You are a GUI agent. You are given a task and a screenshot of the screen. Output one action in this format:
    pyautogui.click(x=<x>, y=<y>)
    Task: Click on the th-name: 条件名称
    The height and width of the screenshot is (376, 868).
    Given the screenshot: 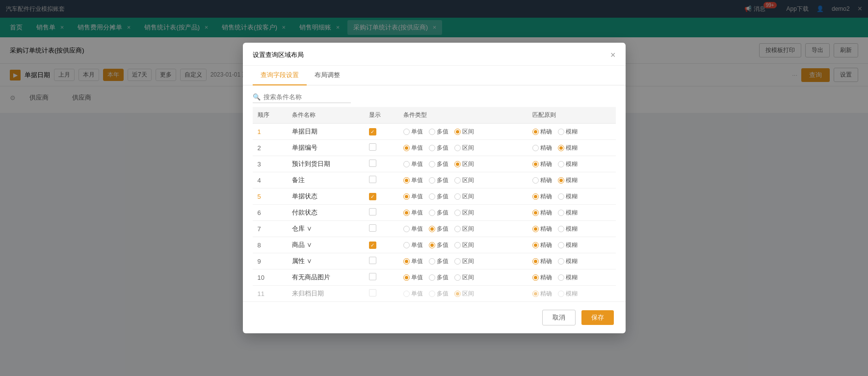 What is the action you would take?
    pyautogui.click(x=326, y=110)
    